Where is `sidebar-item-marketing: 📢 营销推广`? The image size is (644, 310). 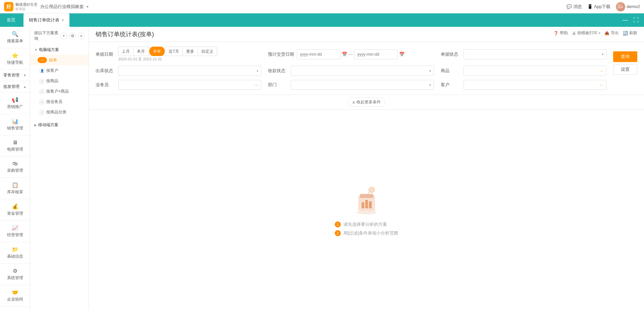
sidebar-item-marketing: 📢 营销推广 is located at coordinates (15, 103).